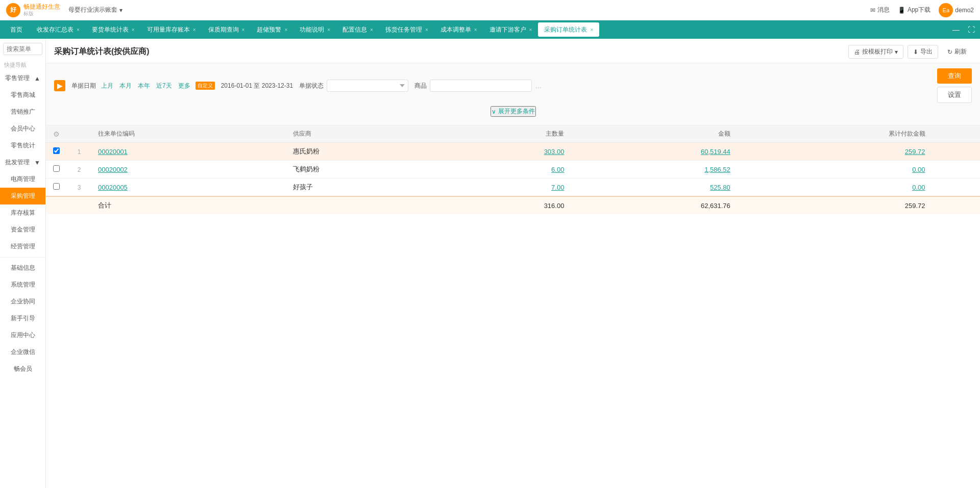  Describe the element at coordinates (22, 318) in the screenshot. I see `sidebar-item-new-guide: 新手引导` at that location.